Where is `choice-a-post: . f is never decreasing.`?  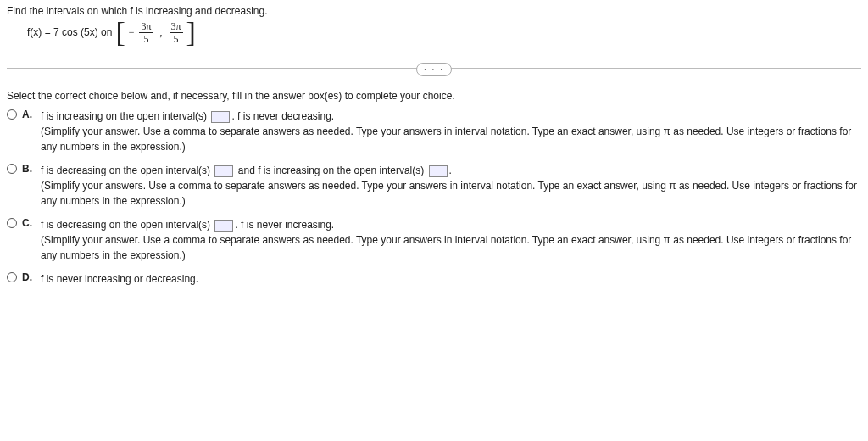 choice-a-post: . f is never decreasing. is located at coordinates (283, 116).